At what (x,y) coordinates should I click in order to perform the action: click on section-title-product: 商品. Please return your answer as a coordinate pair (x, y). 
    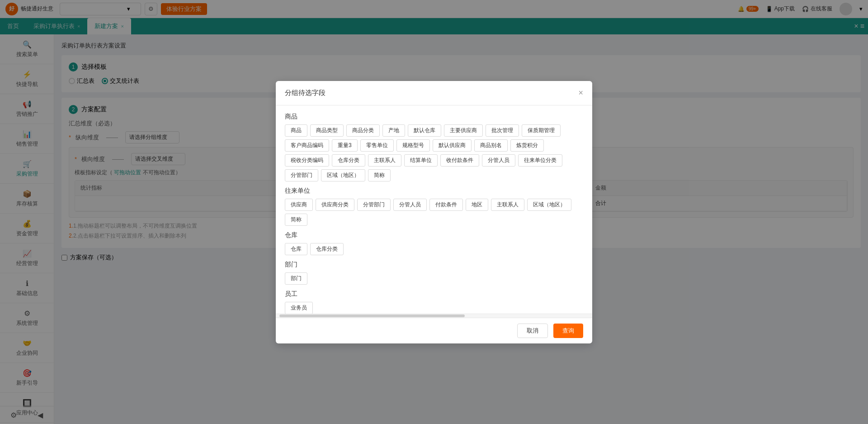
    Looking at the image, I should click on (434, 117).